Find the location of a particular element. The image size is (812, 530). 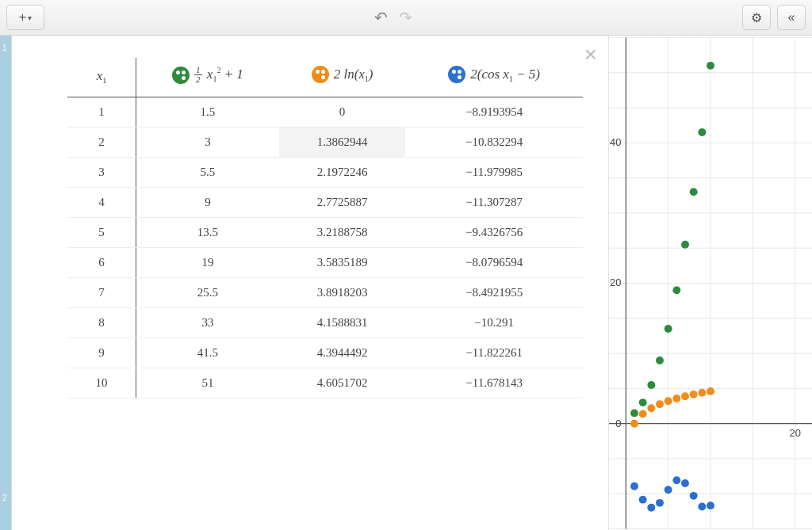

table-cell: 3.5835189 is located at coordinates (343, 262).